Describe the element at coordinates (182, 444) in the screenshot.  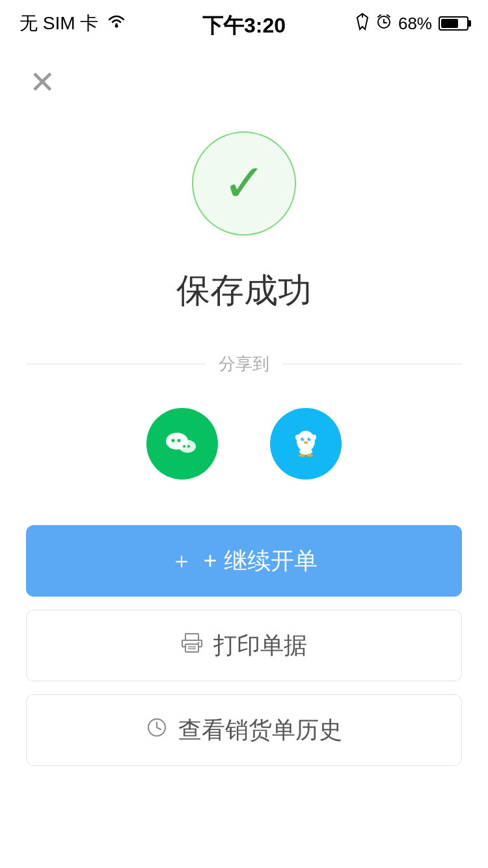
I see `wechat-share-button` at that location.